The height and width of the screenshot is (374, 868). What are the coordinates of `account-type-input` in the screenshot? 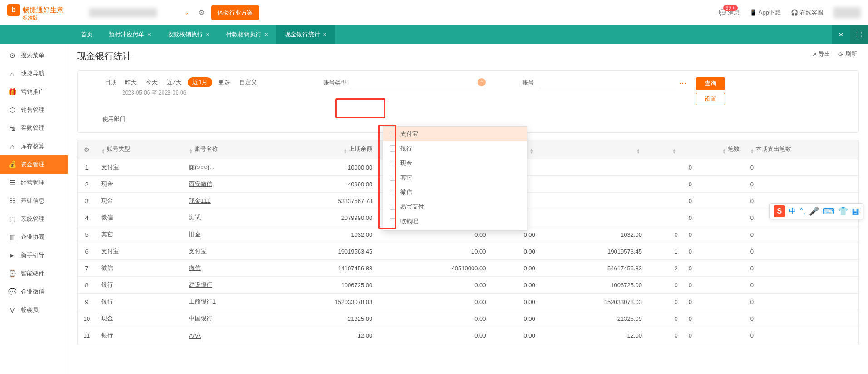 It's located at (418, 83).